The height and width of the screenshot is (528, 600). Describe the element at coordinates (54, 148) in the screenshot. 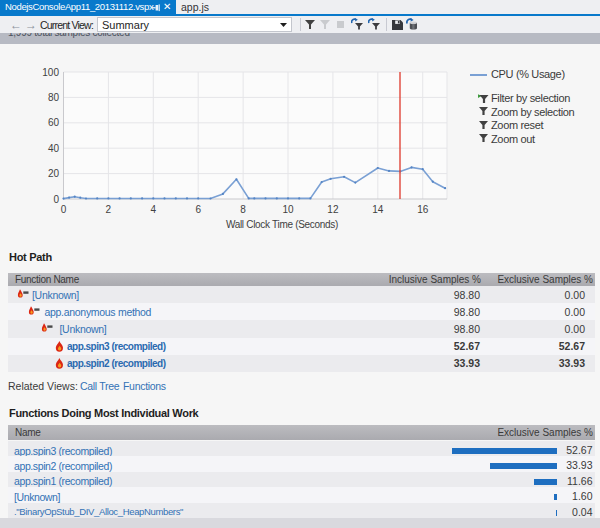

I see `svg-text: 40` at that location.